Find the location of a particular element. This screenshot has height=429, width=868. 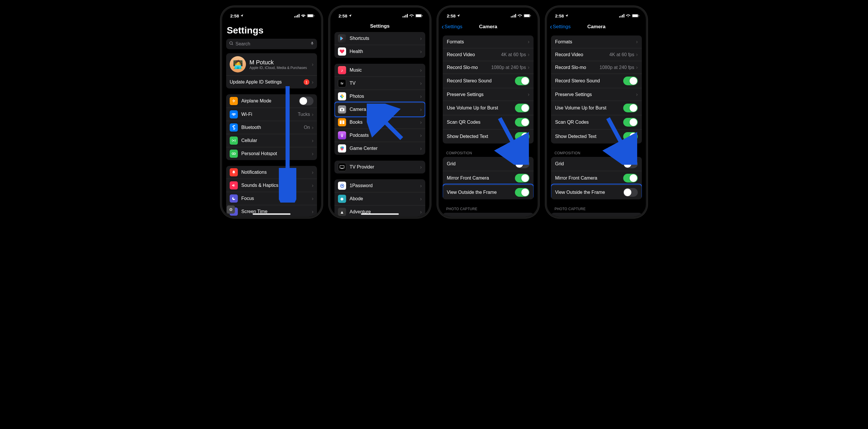

focus-row: Focus › is located at coordinates (272, 199).